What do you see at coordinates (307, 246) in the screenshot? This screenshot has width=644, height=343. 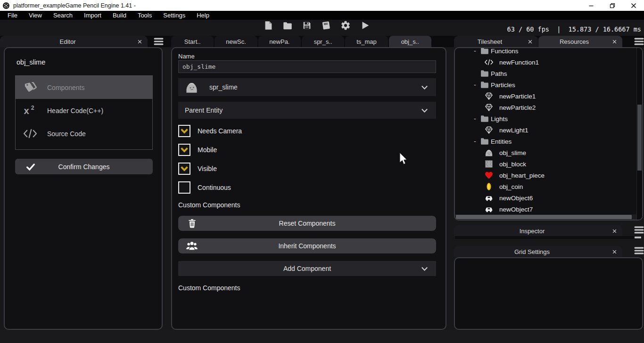 I see `inherit-components-label: Inherit Components` at bounding box center [307, 246].